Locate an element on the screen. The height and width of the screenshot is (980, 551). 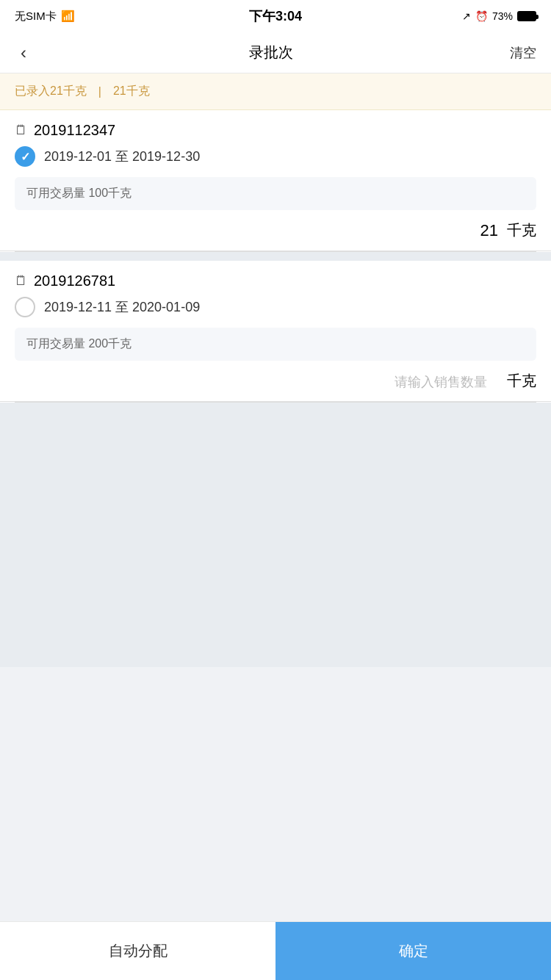
batch-date-row-2: 2019-12-11 至 2020-01-09 is located at coordinates (276, 307).